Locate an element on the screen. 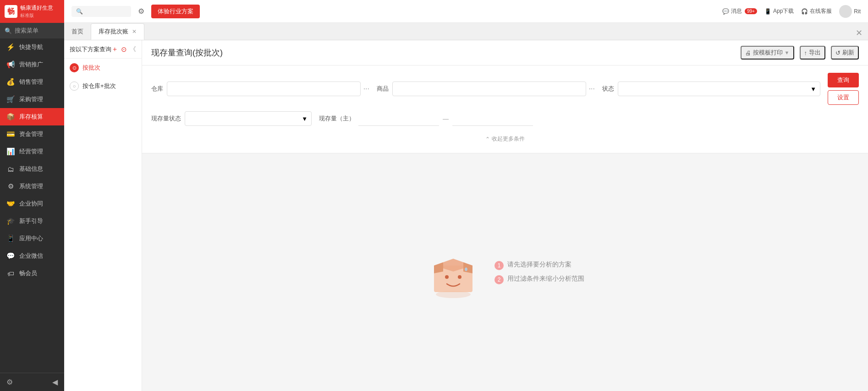 The height and width of the screenshot is (391, 868). settings-icon: ⚙ is located at coordinates (10, 382).